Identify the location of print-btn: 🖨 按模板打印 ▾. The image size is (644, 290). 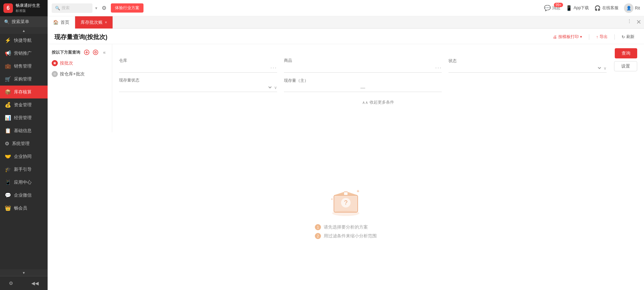
(567, 37).